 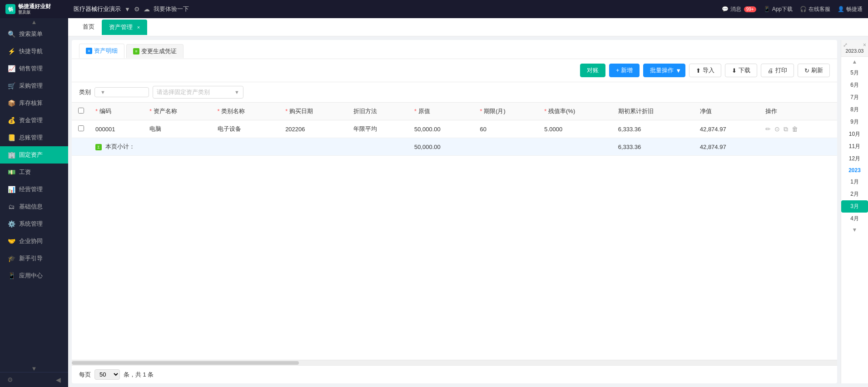 What do you see at coordinates (855, 219) in the screenshot?
I see `date-month-4: 4月` at bounding box center [855, 219].